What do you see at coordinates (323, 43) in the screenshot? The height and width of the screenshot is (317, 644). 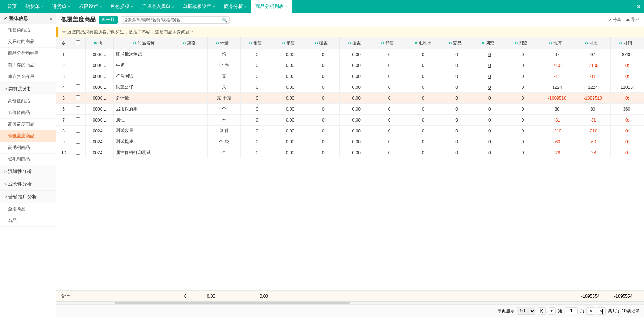 I see `col-header-cover1: ≎覆盖...` at bounding box center [323, 43].